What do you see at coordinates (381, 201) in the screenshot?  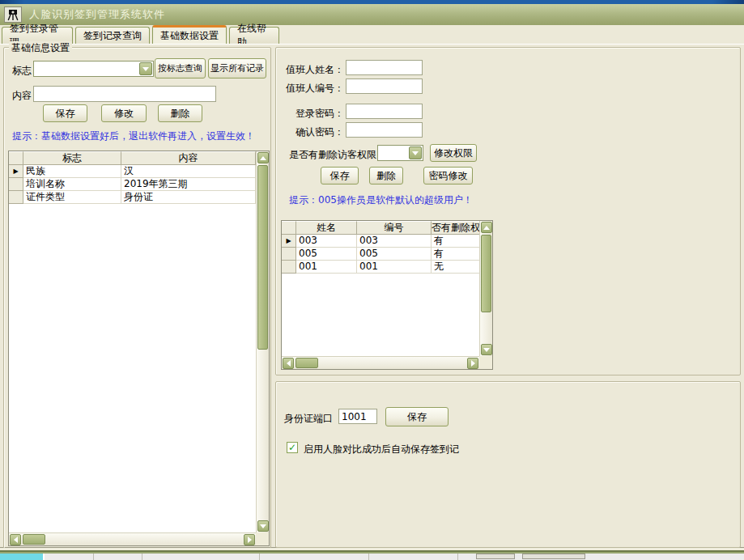 I see `super-user-tip: 提示：005操作员是软件默认的超级用户！` at bounding box center [381, 201].